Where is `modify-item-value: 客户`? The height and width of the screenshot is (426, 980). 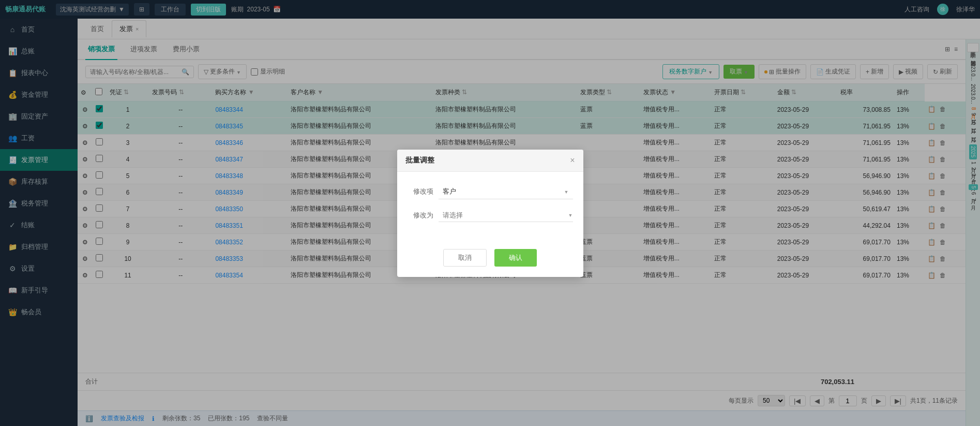
modify-item-value: 客户 is located at coordinates (449, 192).